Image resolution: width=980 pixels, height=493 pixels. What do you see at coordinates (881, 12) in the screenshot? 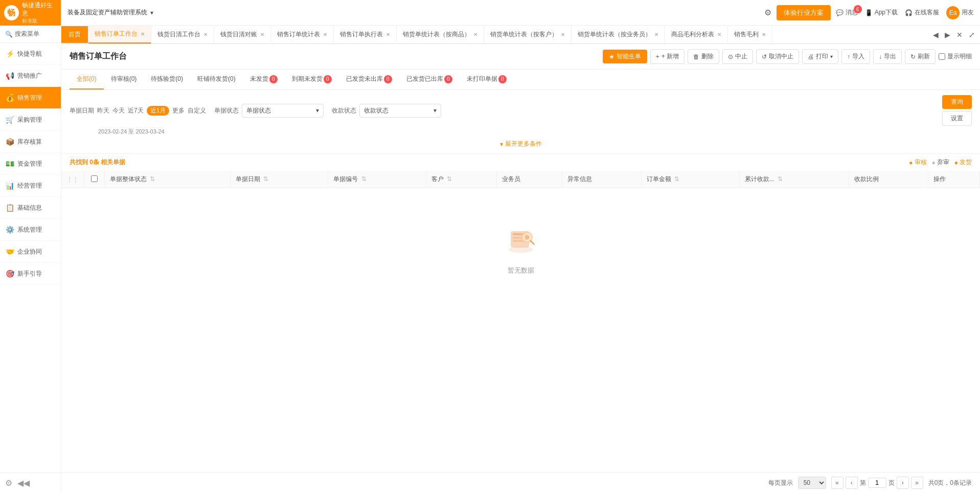
I see `app-download-btn: 📱 App下载` at bounding box center [881, 12].